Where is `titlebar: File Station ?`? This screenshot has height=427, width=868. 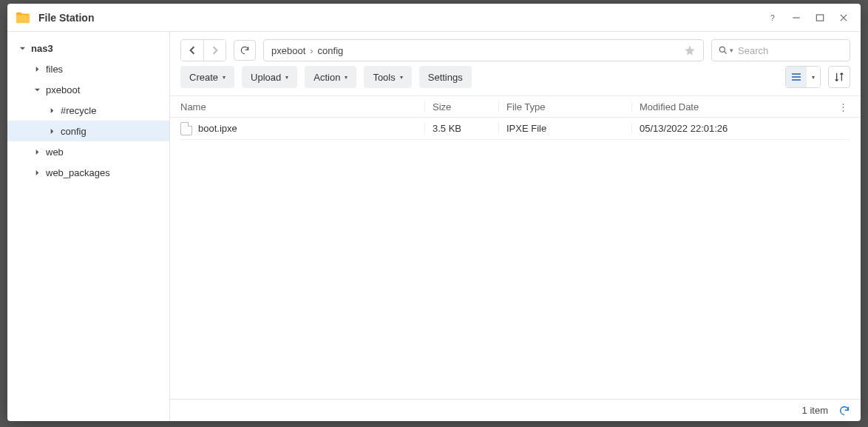
titlebar: File Station ? is located at coordinates (434, 18).